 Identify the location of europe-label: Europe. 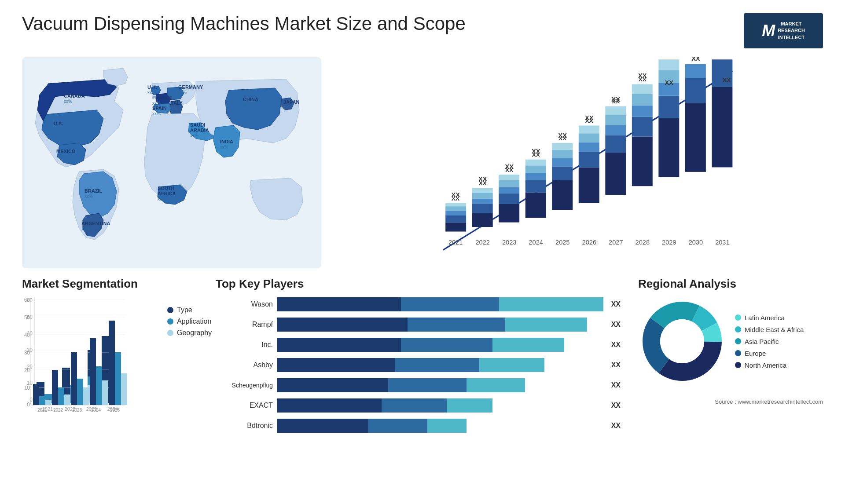
(755, 354).